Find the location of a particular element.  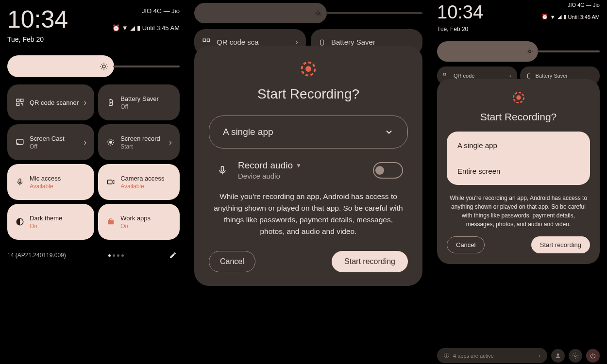

power-button is located at coordinates (593, 356).